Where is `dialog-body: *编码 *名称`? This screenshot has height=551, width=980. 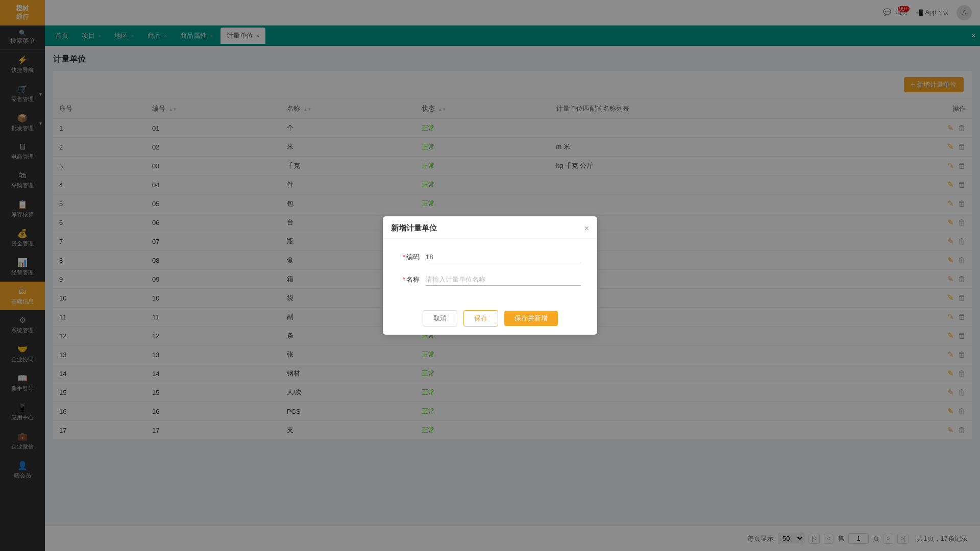
dialog-body: *编码 *名称 is located at coordinates (490, 271).